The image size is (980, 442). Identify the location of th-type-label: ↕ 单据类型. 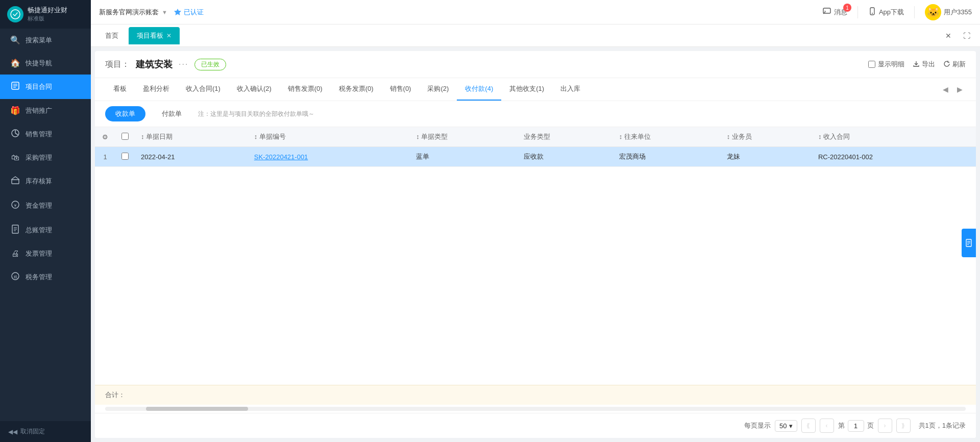
(432, 137).